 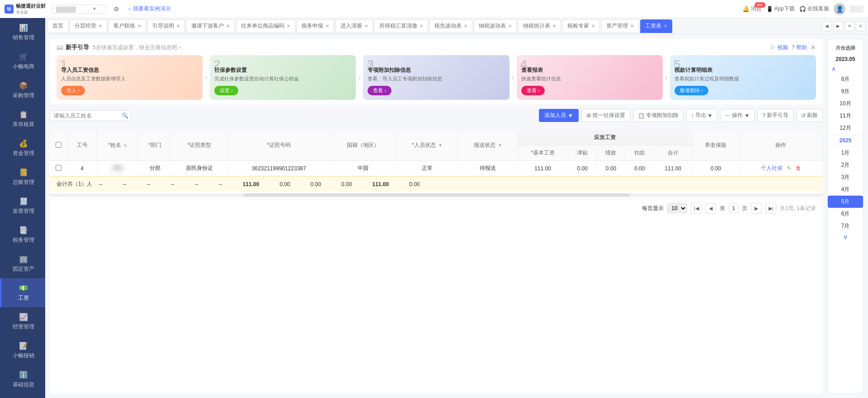 What do you see at coordinates (559, 116) in the screenshot?
I see `add-employee-button: 添加人员 ▼` at bounding box center [559, 116].